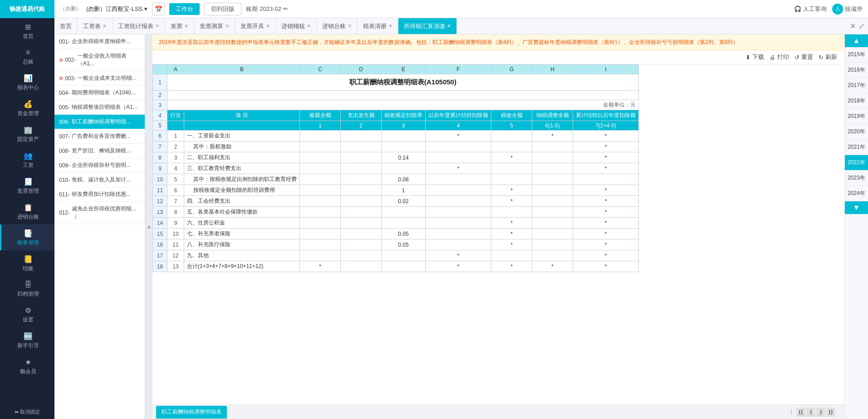 Image resolution: width=868 pixels, height=419 pixels. I want to click on tab-purchase-ledger-close: ✕, so click(349, 26).